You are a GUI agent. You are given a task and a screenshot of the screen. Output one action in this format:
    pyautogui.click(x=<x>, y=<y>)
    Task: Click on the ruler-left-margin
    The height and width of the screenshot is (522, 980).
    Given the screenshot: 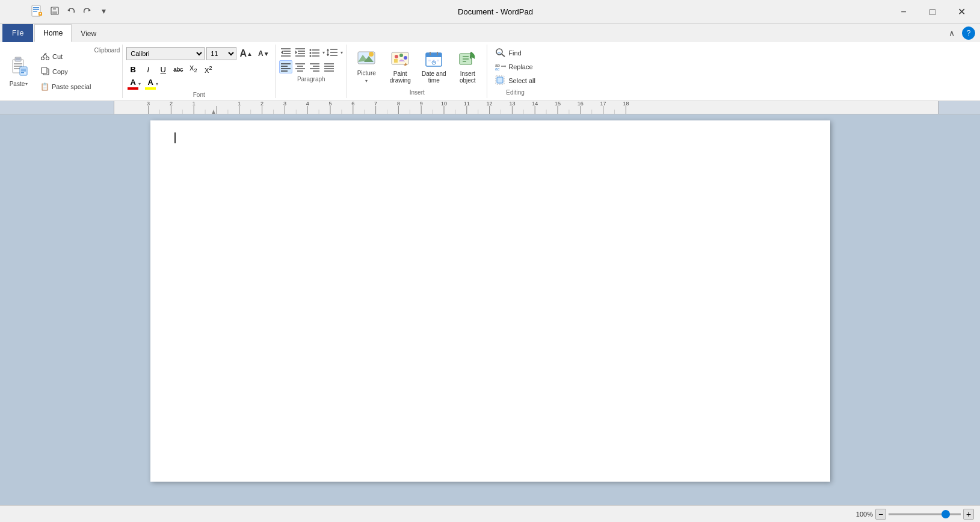 What is the action you would take?
    pyautogui.click(x=57, y=107)
    